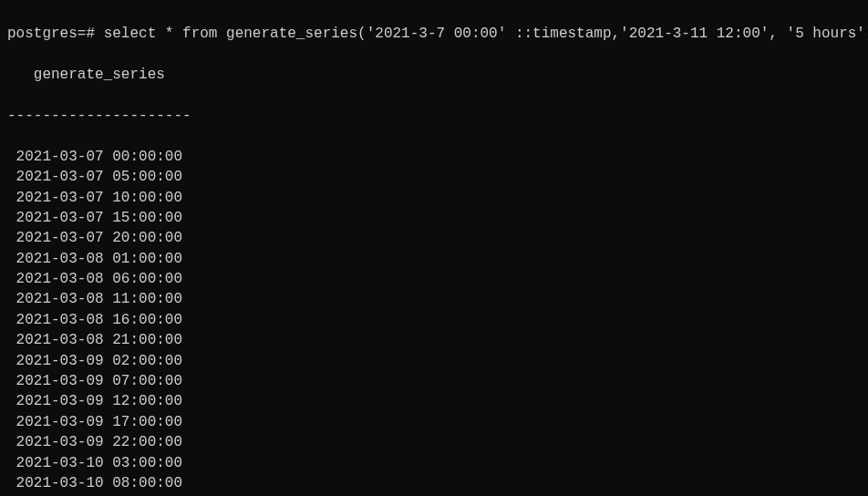 The image size is (868, 496). Describe the element at coordinates (434, 340) in the screenshot. I see `result-row: 2021-03-08 21:00:00` at that location.